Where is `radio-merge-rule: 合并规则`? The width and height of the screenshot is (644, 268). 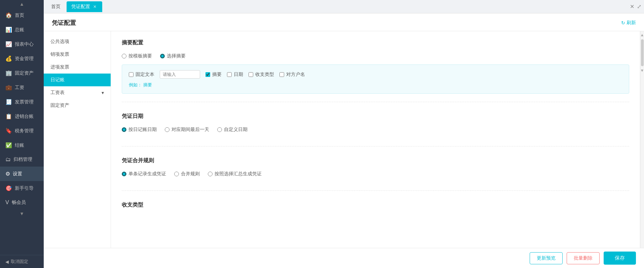 radio-merge-rule: 合并规则 is located at coordinates (187, 174).